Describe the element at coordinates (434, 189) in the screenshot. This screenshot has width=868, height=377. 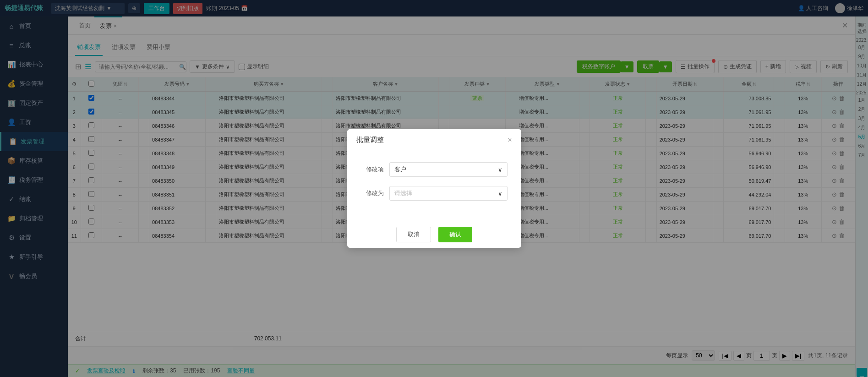
I see `batch-adjust-modal: 批量调整 × 修改项 客户 ∨ 修改为 请选择 ∨ 取消 确认` at that location.